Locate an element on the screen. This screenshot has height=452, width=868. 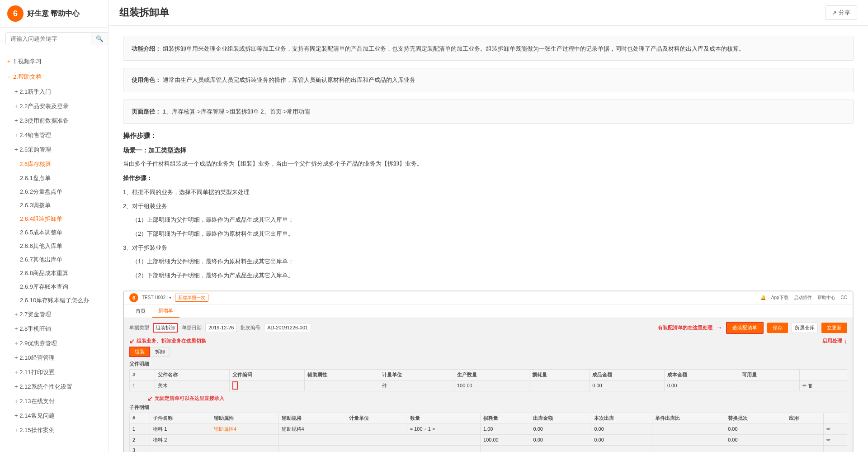
path-block: 页面路径： 1、库存核算->库存管理->组装拆卸单 2、首页->常用功能 is located at coordinates (488, 111).